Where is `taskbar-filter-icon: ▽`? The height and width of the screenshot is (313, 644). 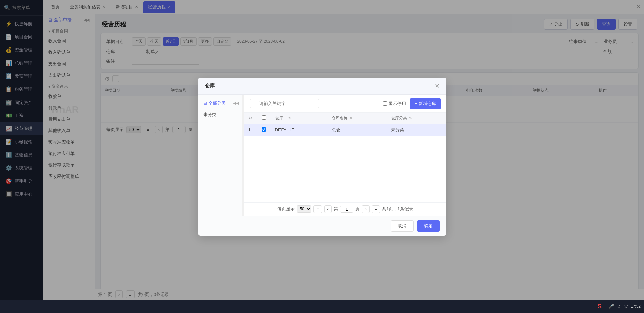
taskbar-filter-icon: ▽ is located at coordinates (626, 306).